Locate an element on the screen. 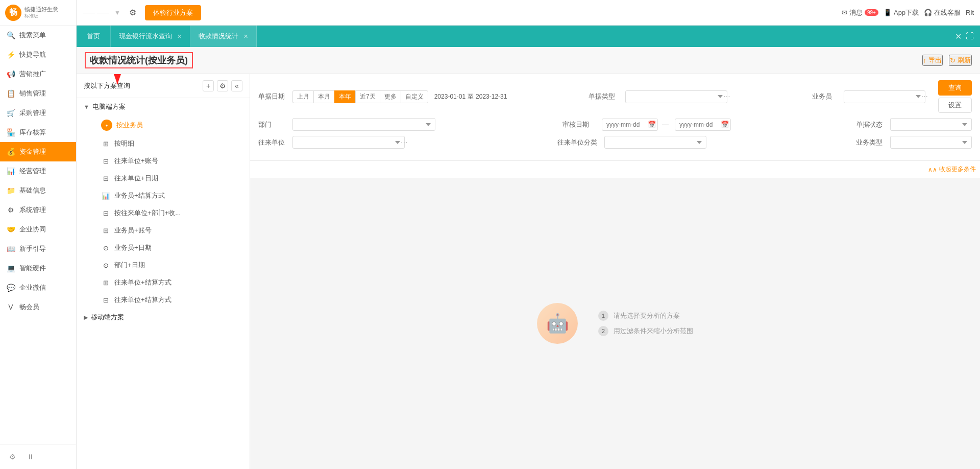  cal-to-icon: 📅 is located at coordinates (725, 125).